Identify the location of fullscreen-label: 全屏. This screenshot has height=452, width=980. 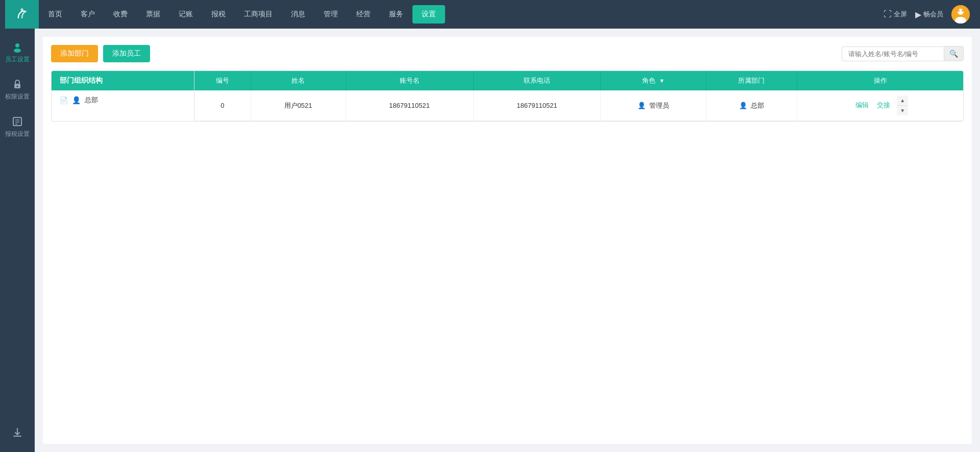
(900, 14).